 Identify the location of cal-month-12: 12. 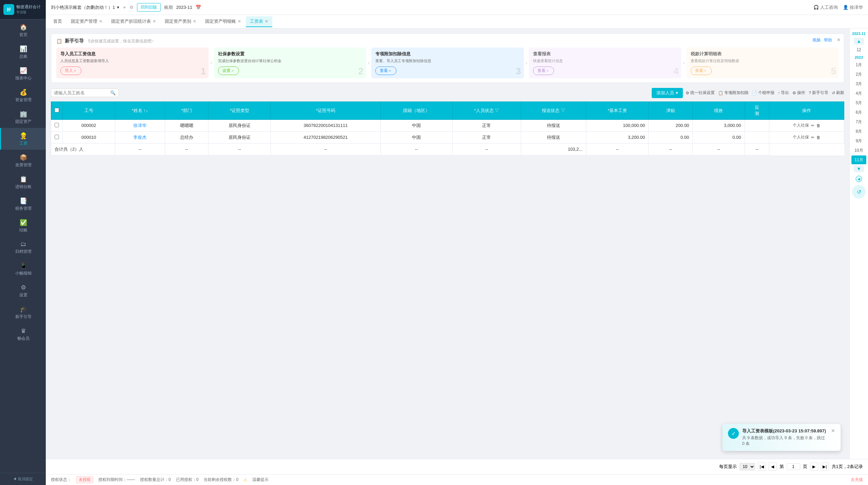
(859, 50).